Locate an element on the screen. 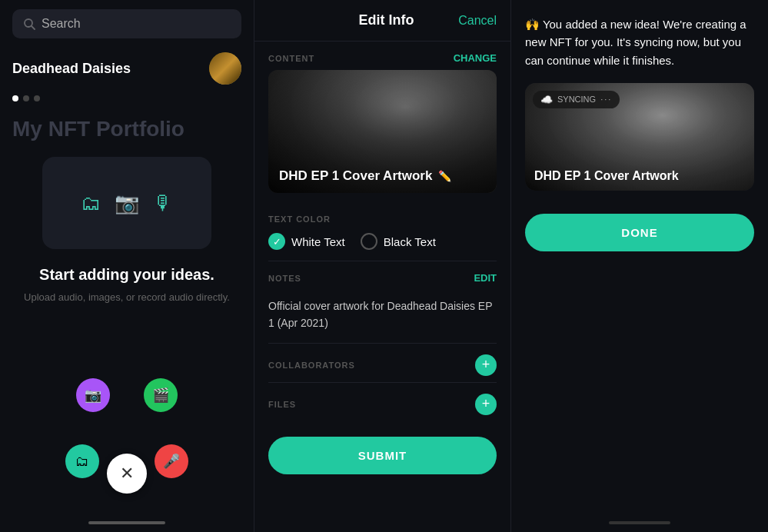 This screenshot has height=532, width=768. page-title: Edit Info is located at coordinates (386, 20).